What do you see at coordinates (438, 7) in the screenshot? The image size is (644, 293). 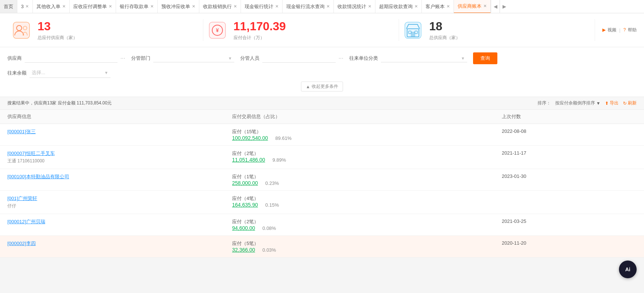 I see `nav-tab-customer-account: 客户账本 ✕` at bounding box center [438, 7].